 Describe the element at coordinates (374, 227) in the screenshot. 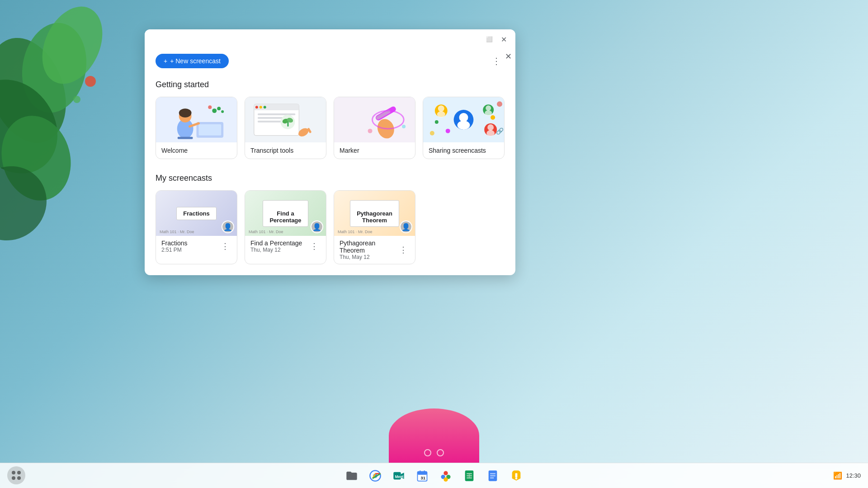

I see `pythagorean-card: Pythagorean Theorem Math 101 · Mr. Doe 👤` at that location.